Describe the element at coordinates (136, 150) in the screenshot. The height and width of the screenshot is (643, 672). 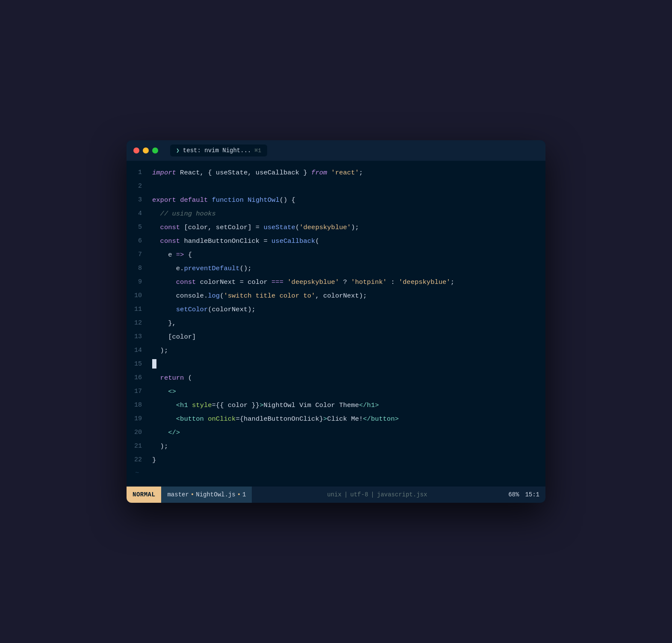
I see `close-button` at that location.